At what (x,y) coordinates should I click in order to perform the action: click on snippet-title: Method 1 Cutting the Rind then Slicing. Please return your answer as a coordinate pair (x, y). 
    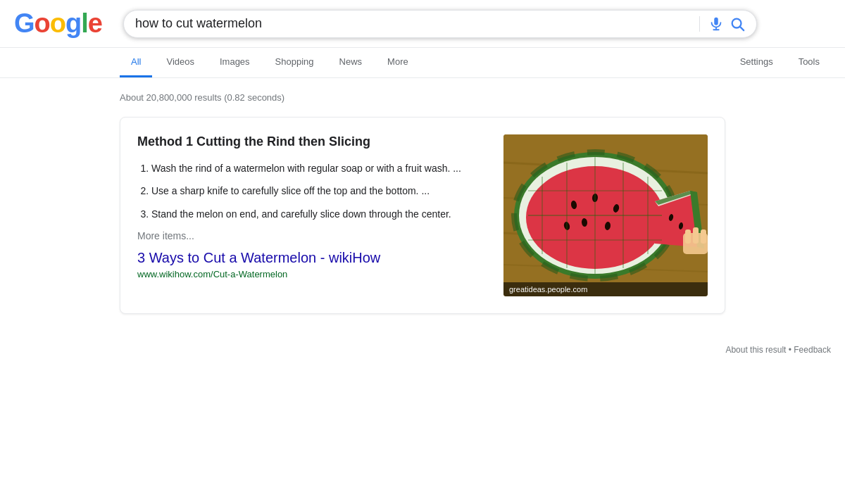
    Looking at the image, I should click on (313, 142).